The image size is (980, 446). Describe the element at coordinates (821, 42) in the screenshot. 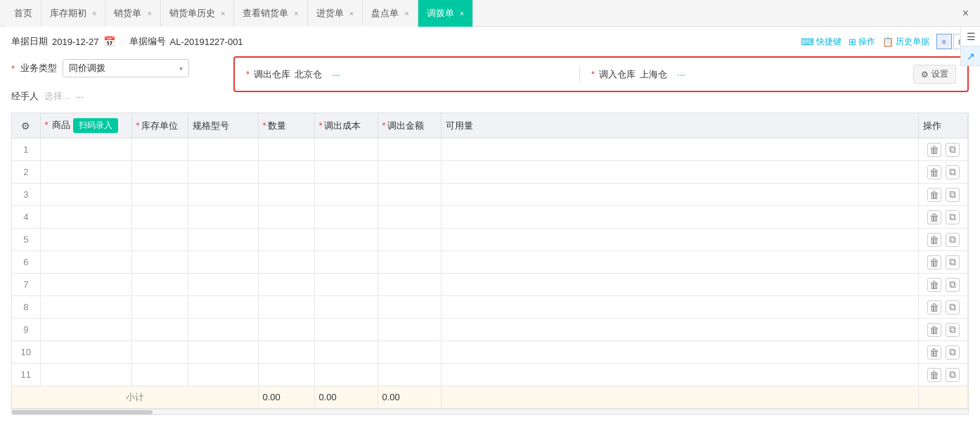

I see `shortcuts-button: ⌨ 快捷键` at that location.